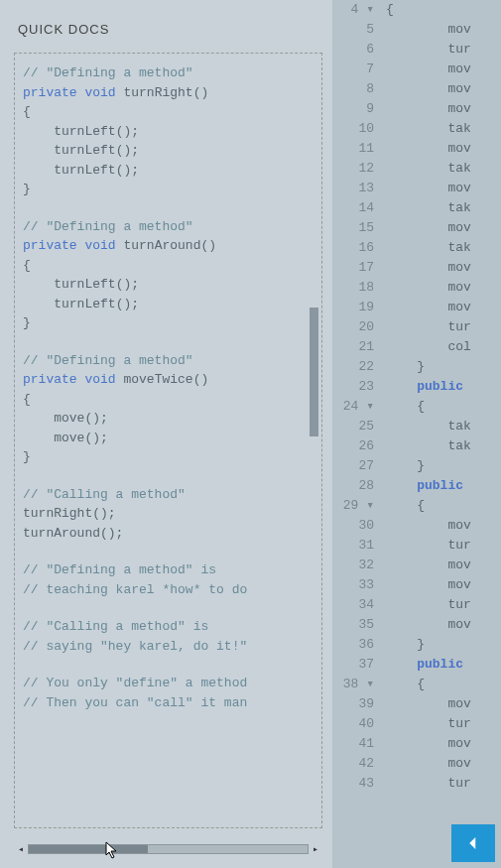 This screenshot has height=868, width=501. Describe the element at coordinates (473, 843) in the screenshot. I see `back-button` at that location.